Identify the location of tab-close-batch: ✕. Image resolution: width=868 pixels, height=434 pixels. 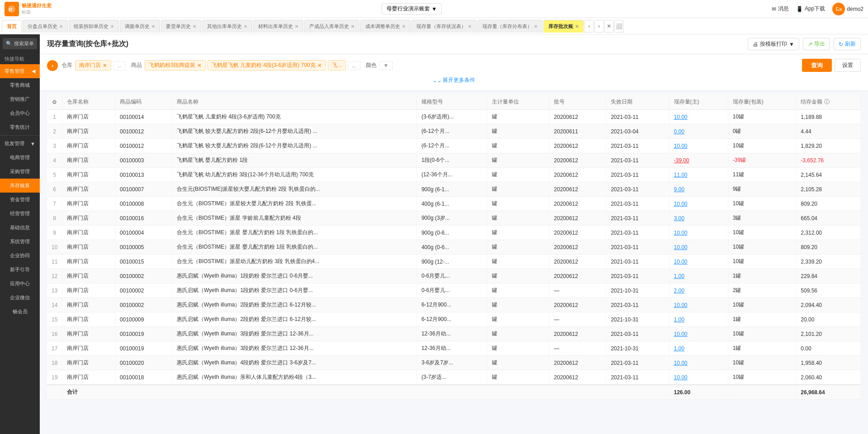
(577, 26).